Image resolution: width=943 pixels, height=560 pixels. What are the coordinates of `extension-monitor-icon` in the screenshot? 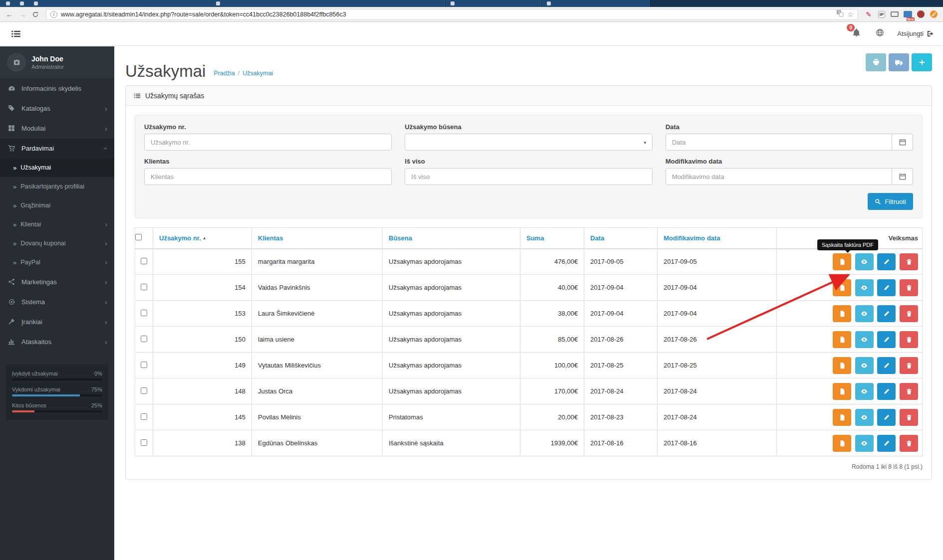 It's located at (895, 14).